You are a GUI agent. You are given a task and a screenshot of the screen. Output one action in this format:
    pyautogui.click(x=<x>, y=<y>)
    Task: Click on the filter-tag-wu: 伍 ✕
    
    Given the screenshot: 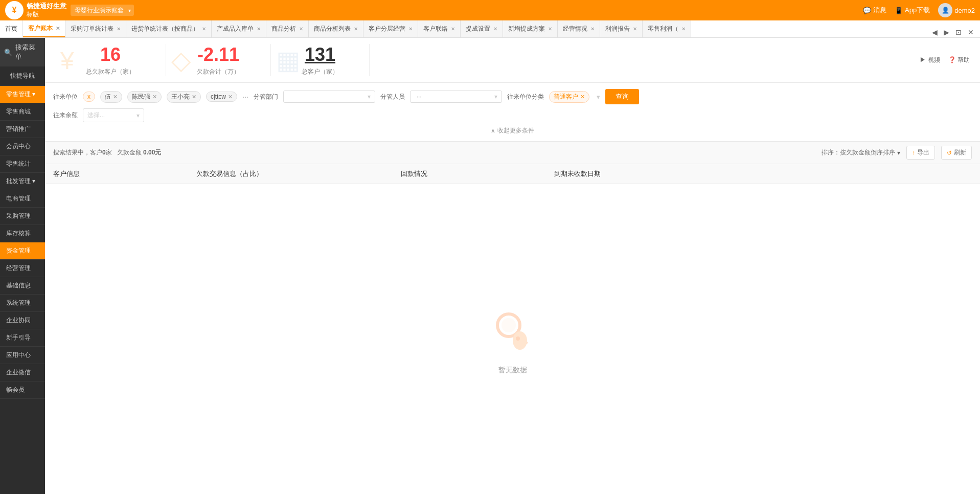 What is the action you would take?
    pyautogui.click(x=111, y=97)
    